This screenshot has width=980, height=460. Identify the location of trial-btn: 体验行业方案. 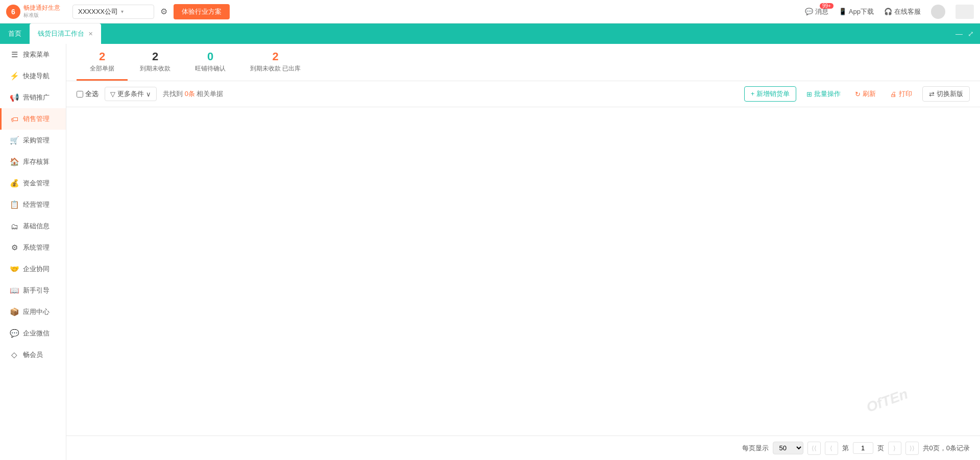
(202, 12).